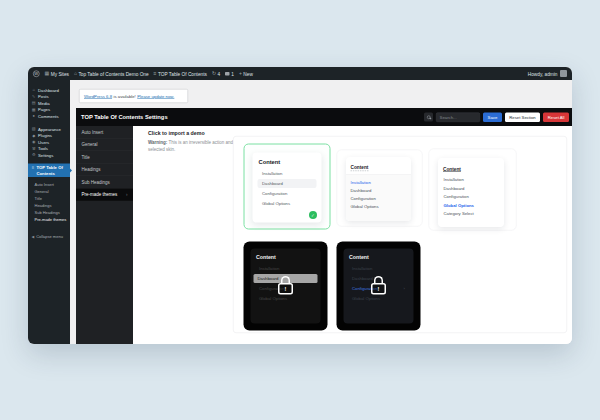 This screenshot has height=420, width=600. I want to click on toc-menu-icon: ≡, so click(34, 171).